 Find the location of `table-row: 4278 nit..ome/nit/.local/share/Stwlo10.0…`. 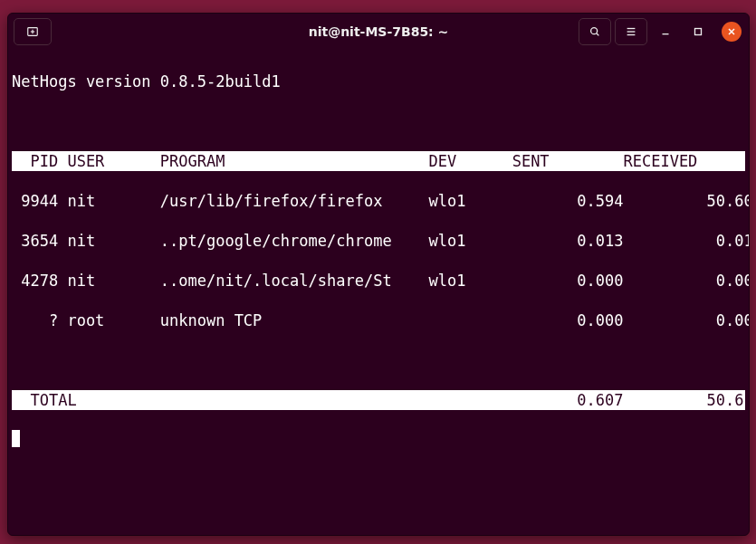

table-row: 4278 nit..ome/nit/.local/share/Stwlo10.0… is located at coordinates (378, 281).